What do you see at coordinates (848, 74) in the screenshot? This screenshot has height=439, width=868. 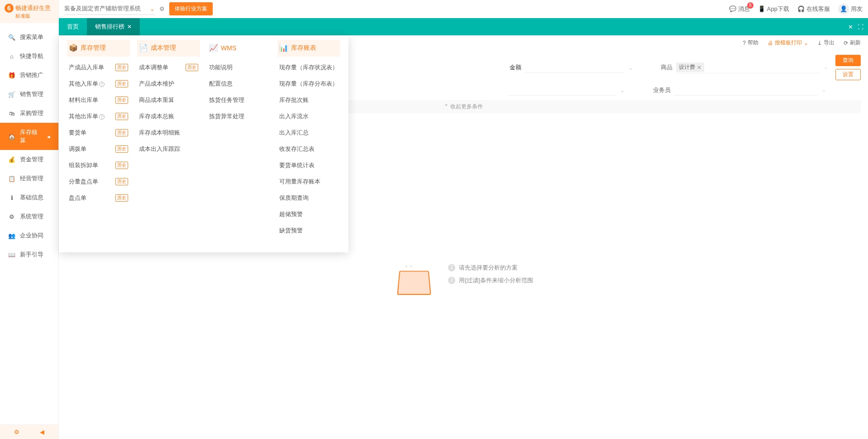 I see `settings-button: 设置` at bounding box center [848, 74].